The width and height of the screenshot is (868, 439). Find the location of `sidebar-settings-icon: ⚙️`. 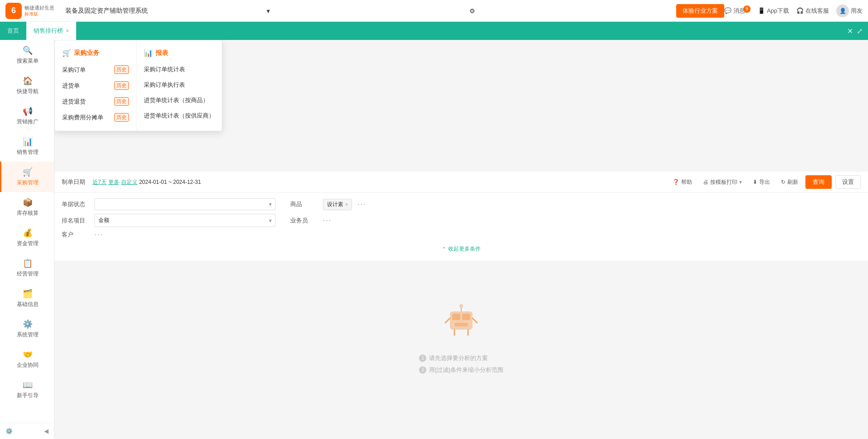

sidebar-settings-icon: ⚙️ is located at coordinates (9, 431).